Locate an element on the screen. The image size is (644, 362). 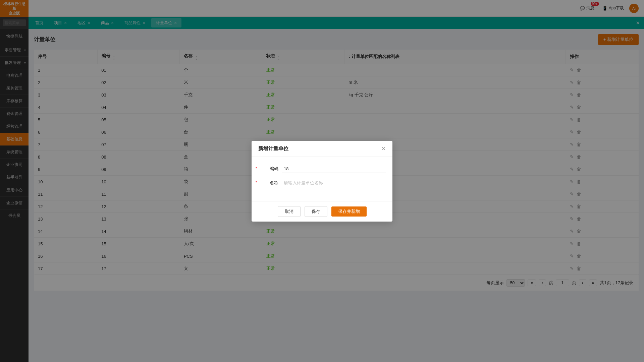
code-field-label: 编码 is located at coordinates (268, 169).